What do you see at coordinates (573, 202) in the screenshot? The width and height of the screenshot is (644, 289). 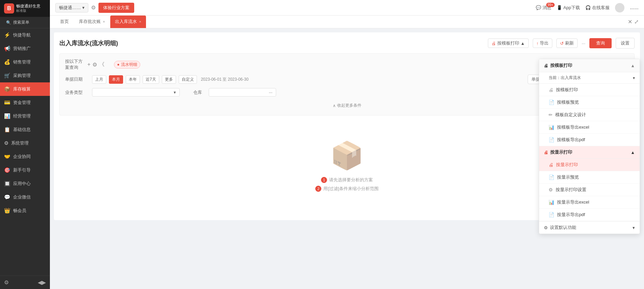 I see `item-label-display-export-excel: 按显示导出excel` at bounding box center [573, 202].